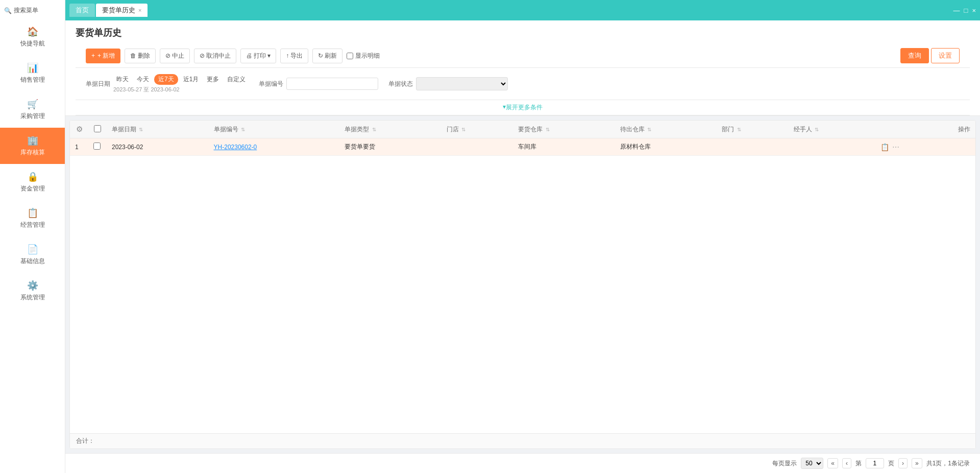  Describe the element at coordinates (218, 56) in the screenshot. I see `cancel-suspend-label: 取消中止` at that location.